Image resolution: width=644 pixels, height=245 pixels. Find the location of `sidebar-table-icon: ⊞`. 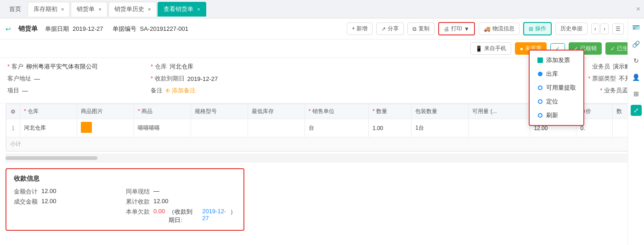

sidebar-table-icon: ⊞ is located at coordinates (636, 94).